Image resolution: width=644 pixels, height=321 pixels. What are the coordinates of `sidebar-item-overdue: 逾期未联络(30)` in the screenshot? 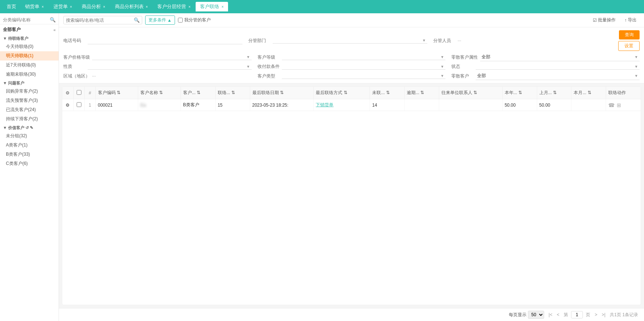 It's located at (29, 75).